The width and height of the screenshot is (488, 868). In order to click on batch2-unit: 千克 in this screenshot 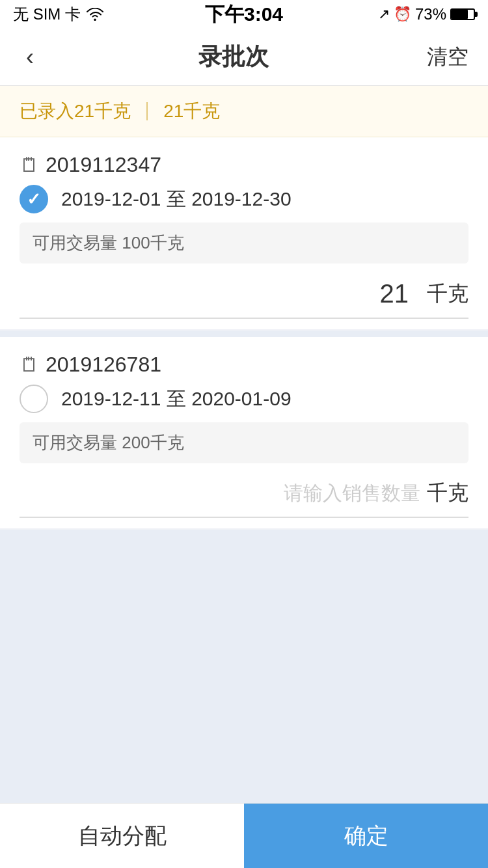, I will do `click(448, 493)`.